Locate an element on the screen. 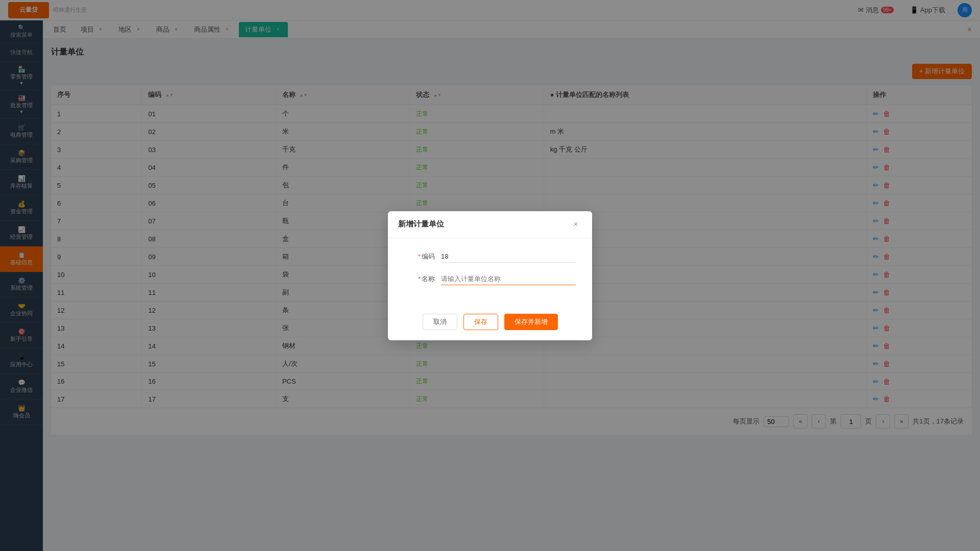  name-label: *名称 is located at coordinates (420, 279).